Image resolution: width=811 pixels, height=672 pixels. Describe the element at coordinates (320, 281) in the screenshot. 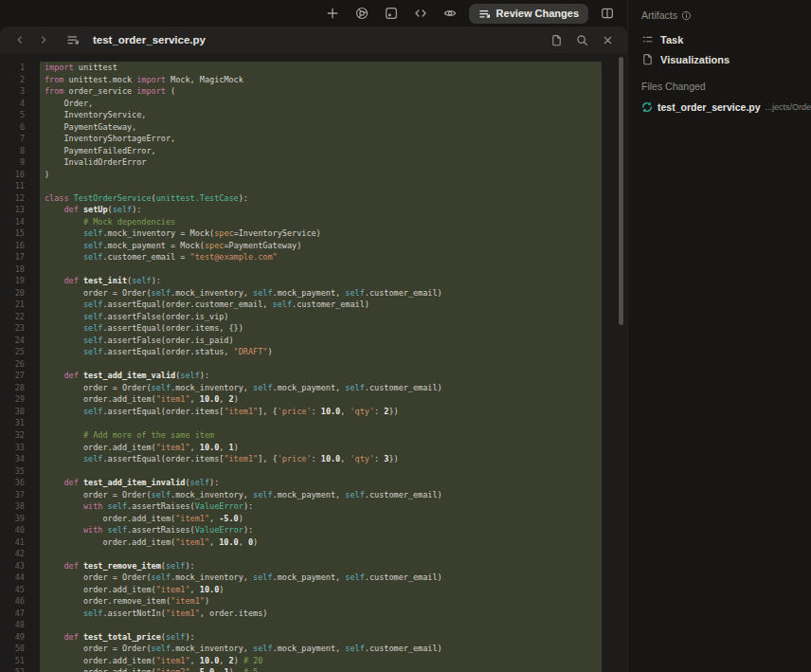

I see `line-content: def test_init(self):` at that location.